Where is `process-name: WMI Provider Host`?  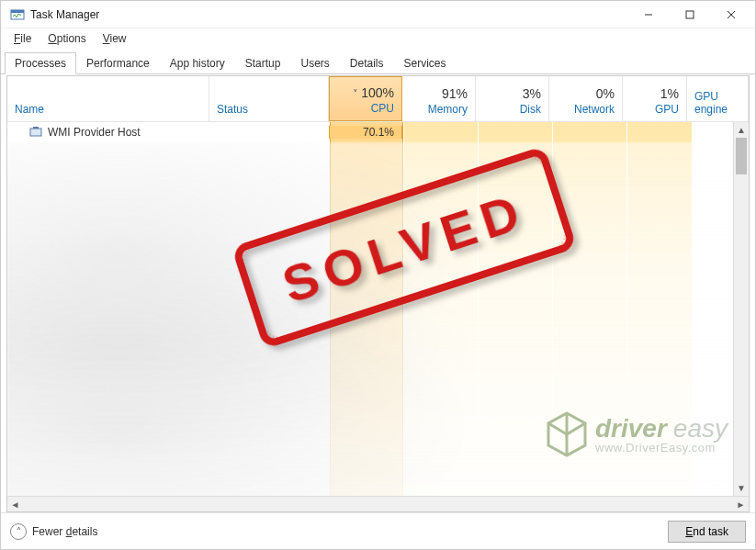 process-name: WMI Provider Host is located at coordinates (94, 132).